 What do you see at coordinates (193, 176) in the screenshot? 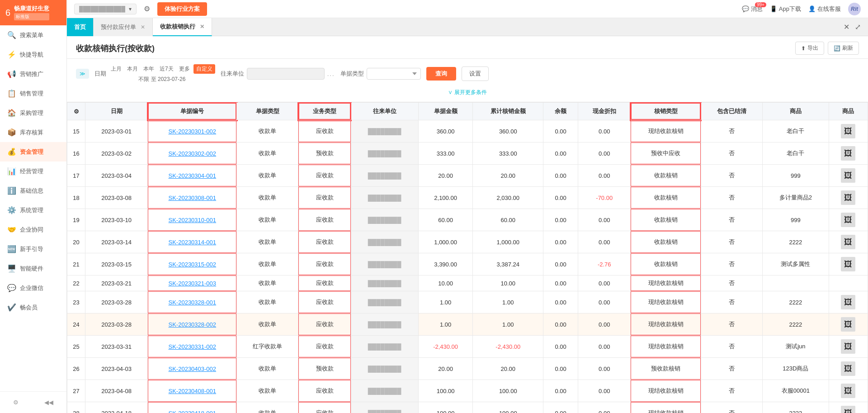
I see `cell-voucher-no: SK-20230304-001` at bounding box center [193, 176].